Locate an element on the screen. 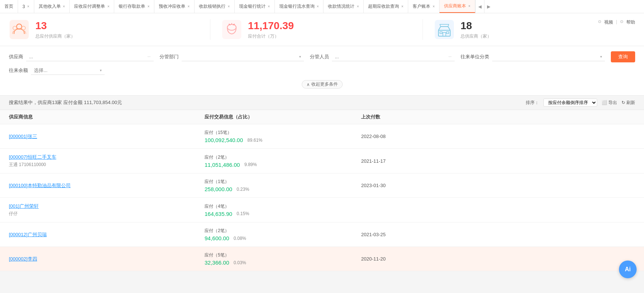  supplier-icon is located at coordinates (19, 30).